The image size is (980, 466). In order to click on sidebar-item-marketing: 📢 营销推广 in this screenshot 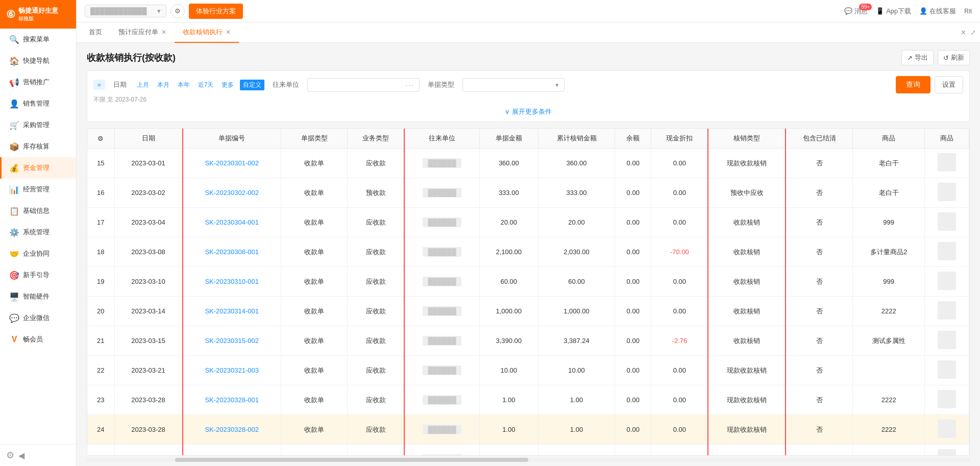, I will do `click(38, 82)`.